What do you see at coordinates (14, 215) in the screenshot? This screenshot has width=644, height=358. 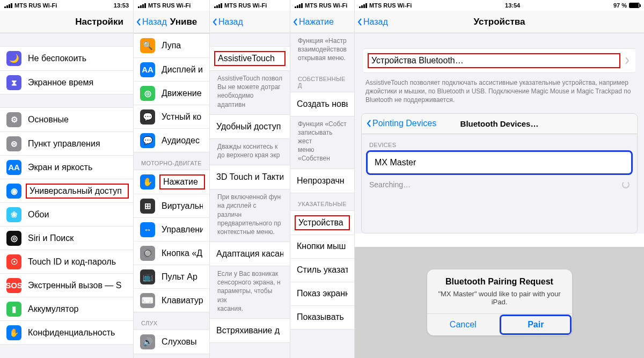 I see `row-icon: ❀` at bounding box center [14, 215].